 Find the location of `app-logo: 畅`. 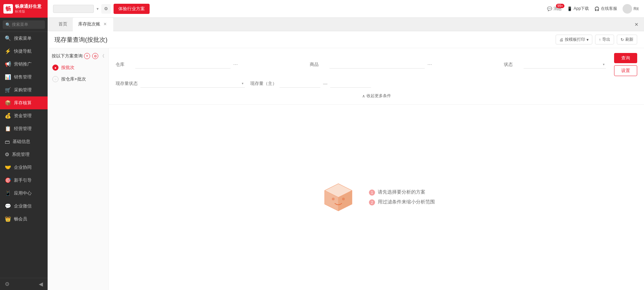

app-logo: 畅 is located at coordinates (8, 9).